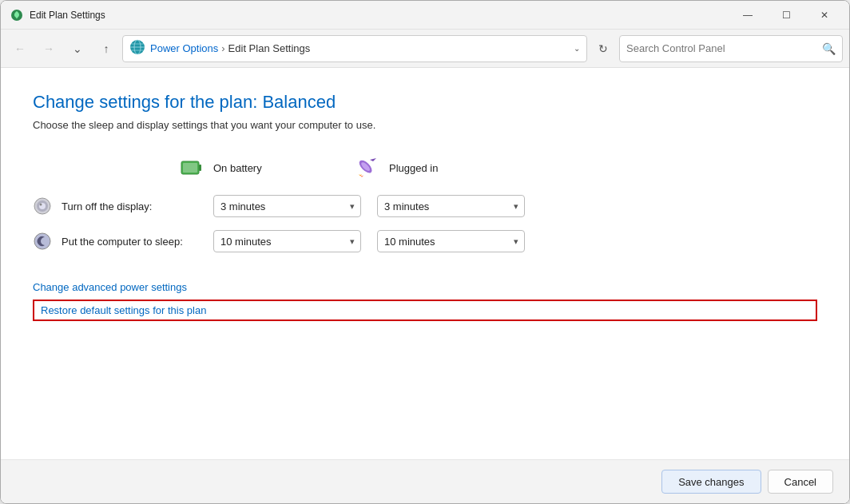  What do you see at coordinates (238, 168) in the screenshot?
I see `on-battery-label: On battery` at bounding box center [238, 168].